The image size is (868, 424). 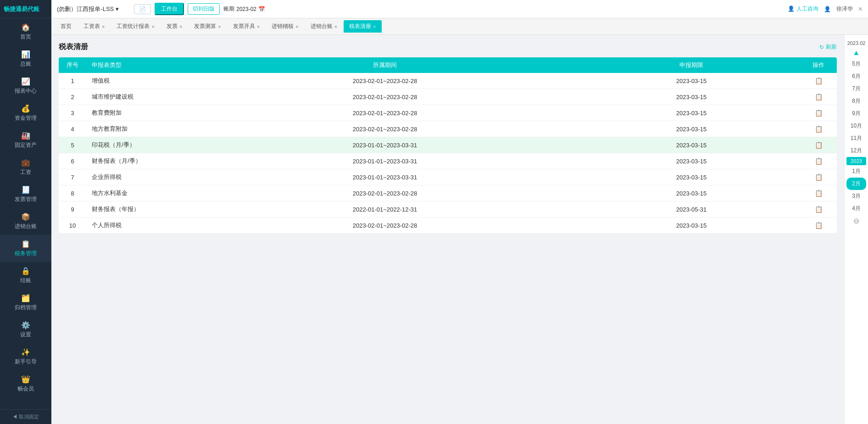 What do you see at coordinates (258, 27) in the screenshot?
I see `tab-invoice-open-close: ×` at bounding box center [258, 27].